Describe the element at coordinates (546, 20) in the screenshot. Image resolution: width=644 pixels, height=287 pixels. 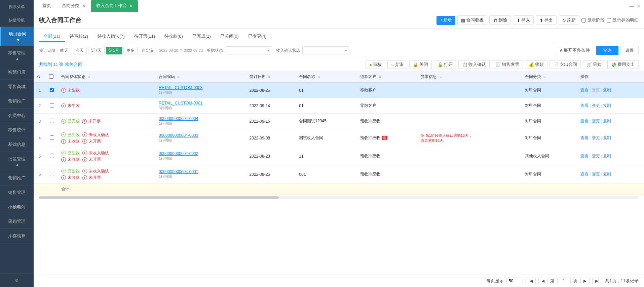
I see `export-button: ⬆ 导出` at that location.